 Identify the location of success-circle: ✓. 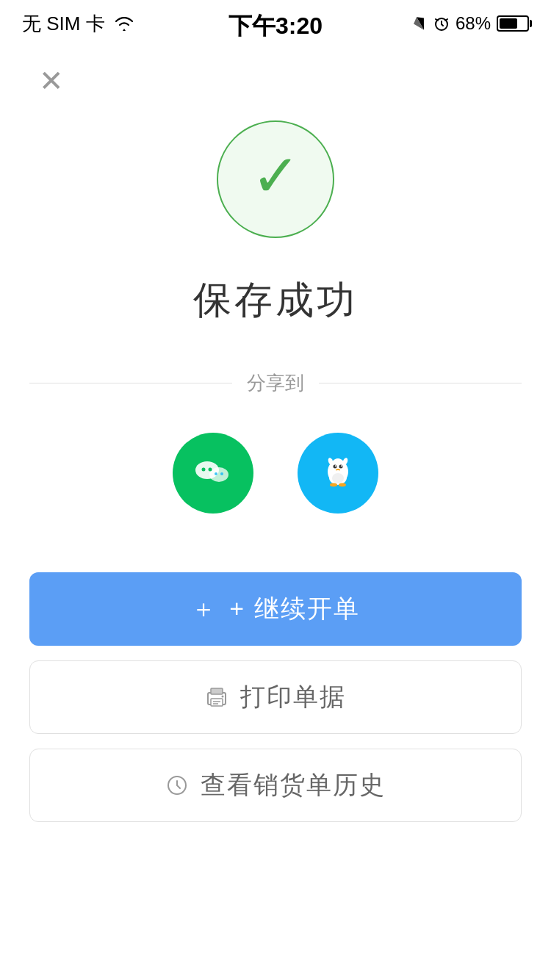
(276, 179).